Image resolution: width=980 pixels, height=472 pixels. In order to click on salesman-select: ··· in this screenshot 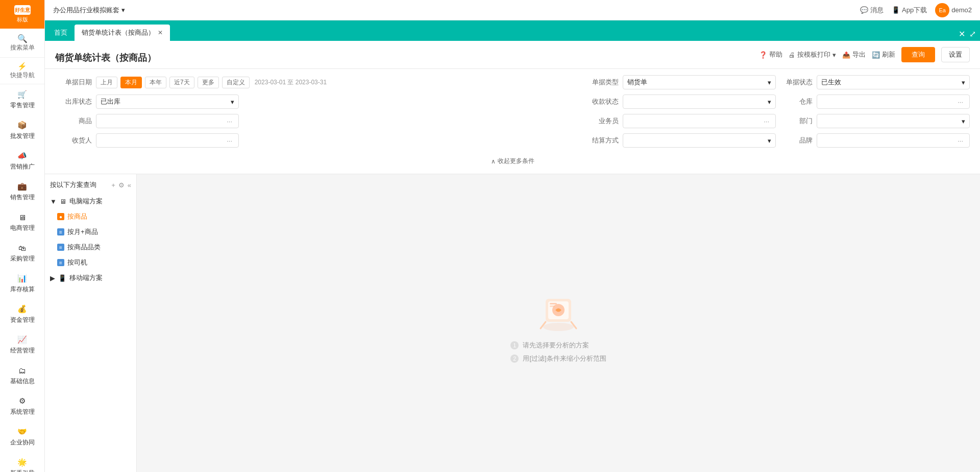, I will do `click(699, 121)`.